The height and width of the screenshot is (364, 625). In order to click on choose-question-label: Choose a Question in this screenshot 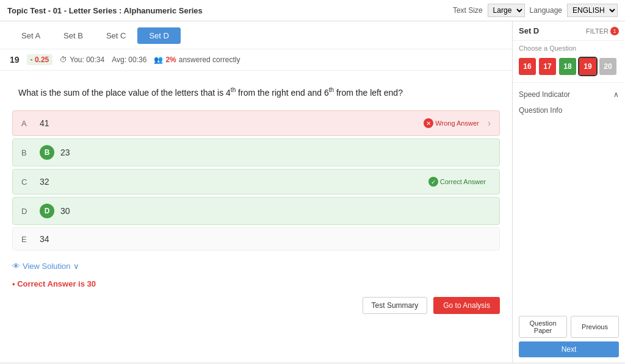, I will do `click(569, 48)`.